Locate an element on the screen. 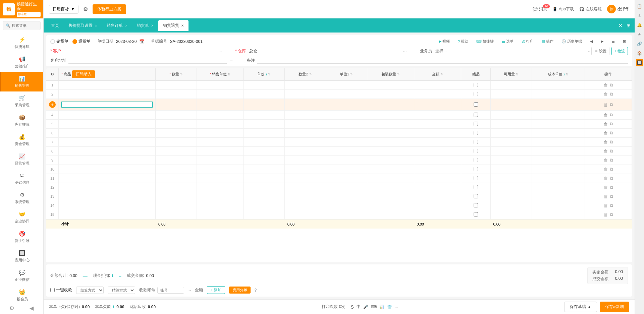  form-settings-button: ⚙ 设置 is located at coordinates (600, 51).